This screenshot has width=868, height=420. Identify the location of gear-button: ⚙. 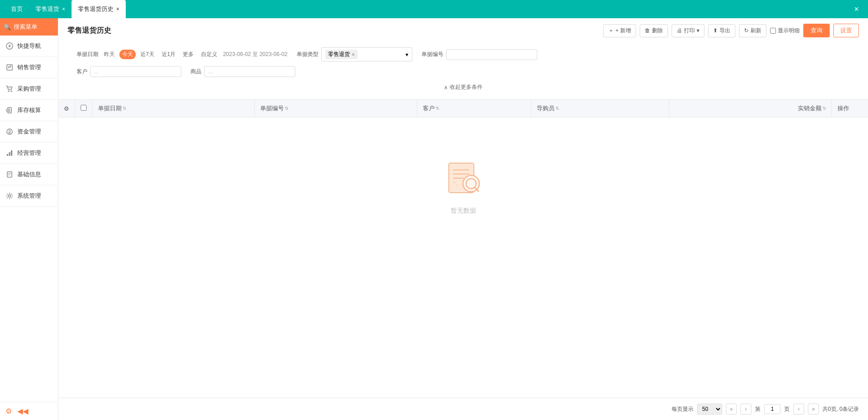
(9, 411).